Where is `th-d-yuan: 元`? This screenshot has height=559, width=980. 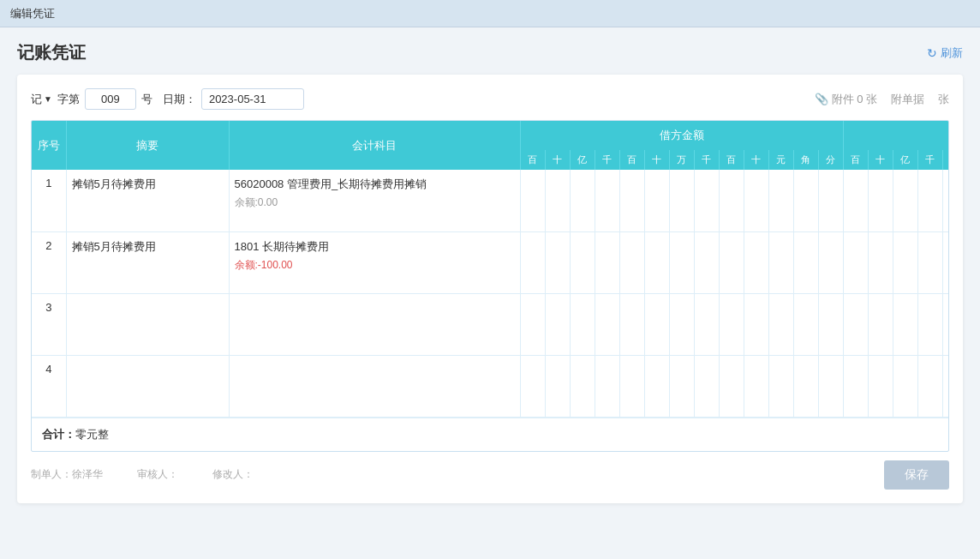 th-d-yuan: 元 is located at coordinates (781, 159).